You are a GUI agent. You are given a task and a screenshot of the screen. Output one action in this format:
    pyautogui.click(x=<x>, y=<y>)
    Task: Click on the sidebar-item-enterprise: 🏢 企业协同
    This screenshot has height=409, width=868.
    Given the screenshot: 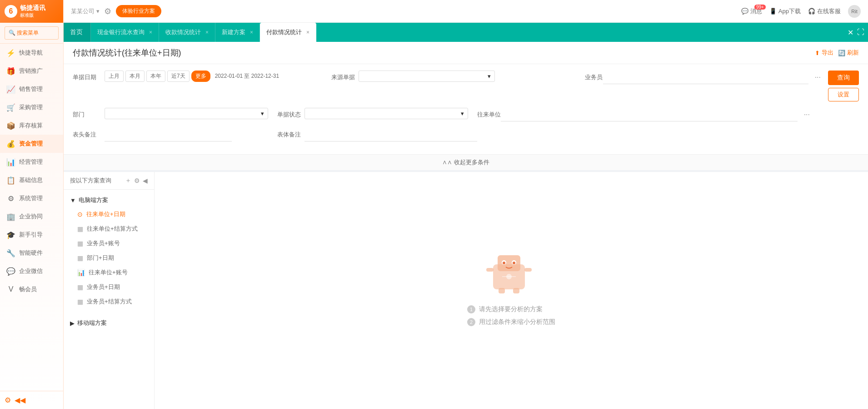 What is the action you would take?
    pyautogui.click(x=32, y=217)
    